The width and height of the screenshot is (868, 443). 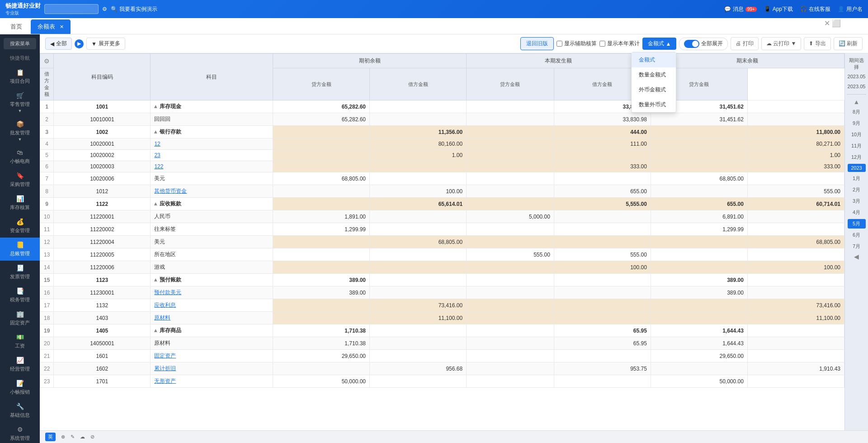 I want to click on credit-occur: 65.95, so click(x=602, y=331).